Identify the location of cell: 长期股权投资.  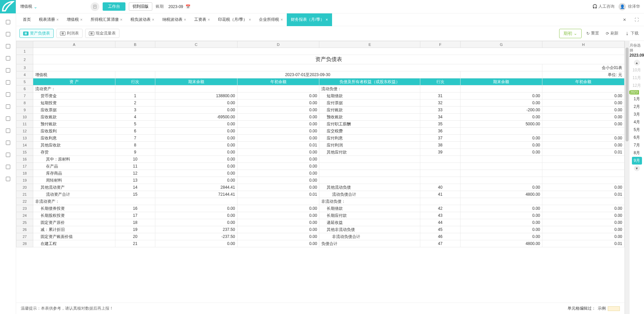
(74, 216).